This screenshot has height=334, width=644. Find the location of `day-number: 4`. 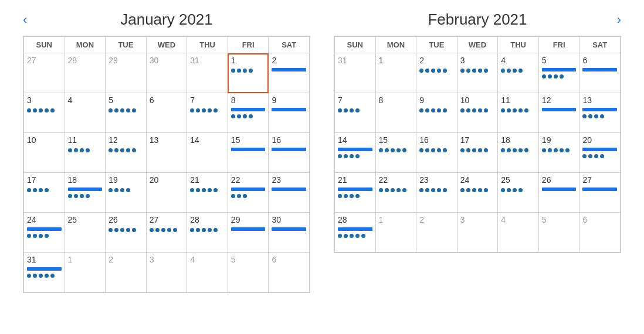

day-number: 4 is located at coordinates (86, 101).